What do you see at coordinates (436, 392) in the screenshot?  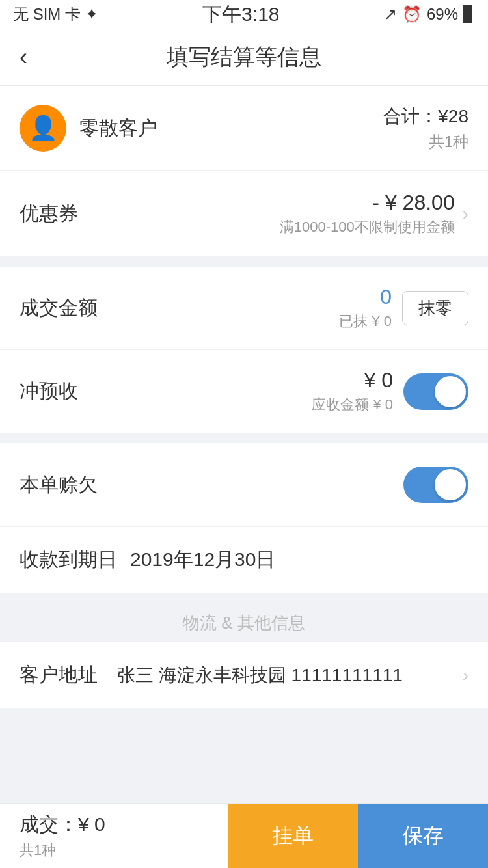 I see `prepayment-toggle` at bounding box center [436, 392].